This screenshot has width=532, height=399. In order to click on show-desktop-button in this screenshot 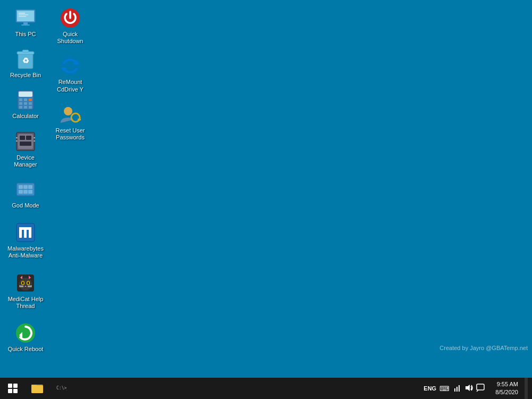, I will do `click(526, 388)`.